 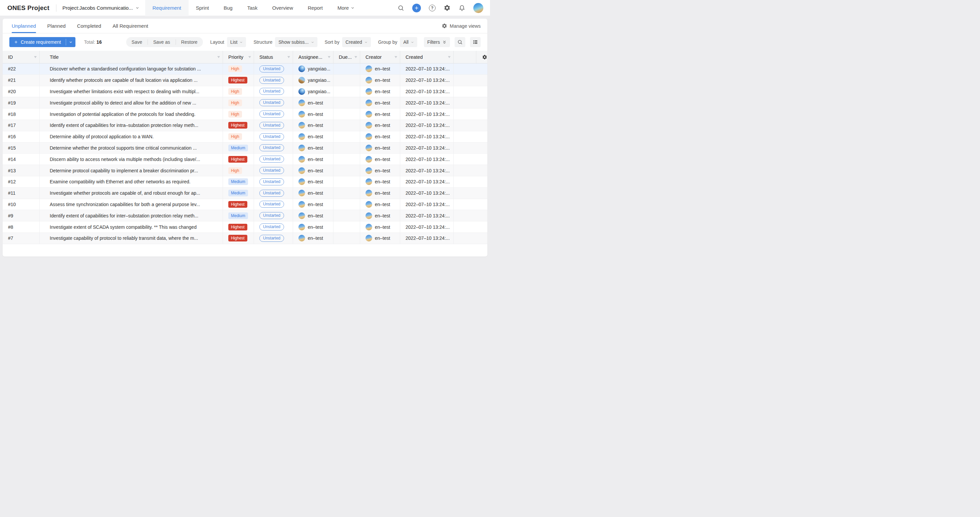 What do you see at coordinates (43, 42) in the screenshot?
I see `create-requirement-button: Create requirement` at bounding box center [43, 42].